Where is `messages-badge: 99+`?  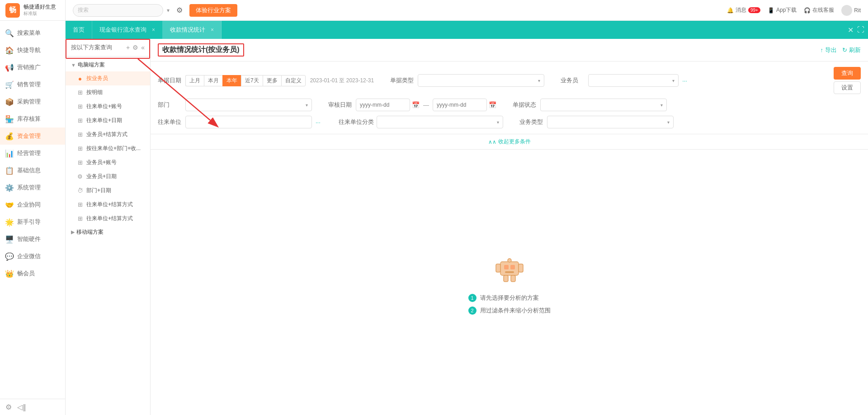
messages-badge: 99+ is located at coordinates (754, 10).